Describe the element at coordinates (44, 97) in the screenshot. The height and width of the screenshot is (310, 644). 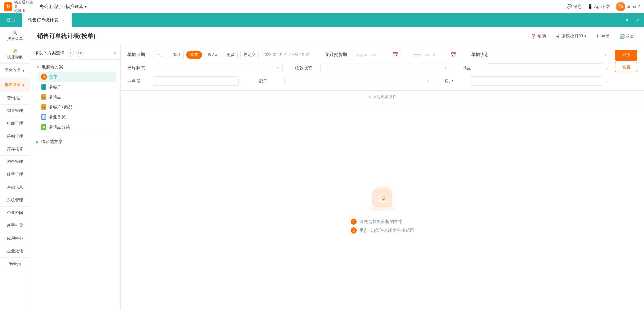
I see `按商品-icon: 📦` at that location.